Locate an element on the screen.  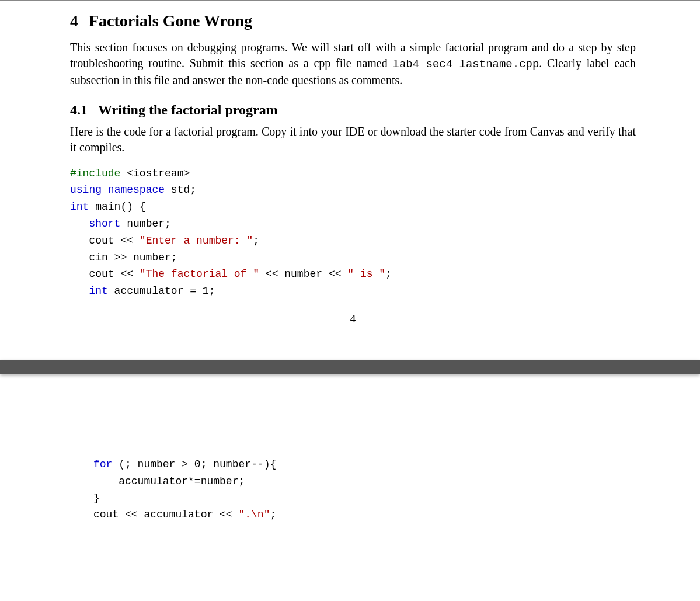
code-text: <iostream> is located at coordinates (155, 173).